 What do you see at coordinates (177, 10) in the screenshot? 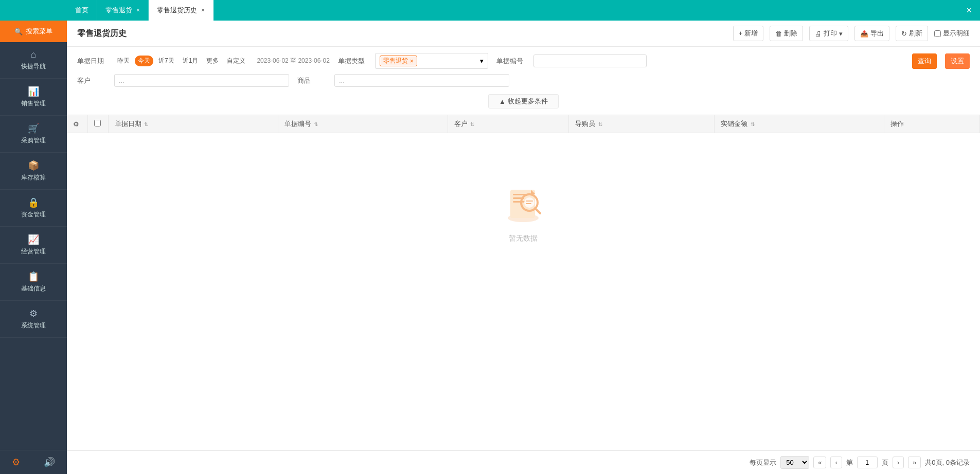
I see `tab-retail-return-history-label: 零售退货历史` at bounding box center [177, 10].